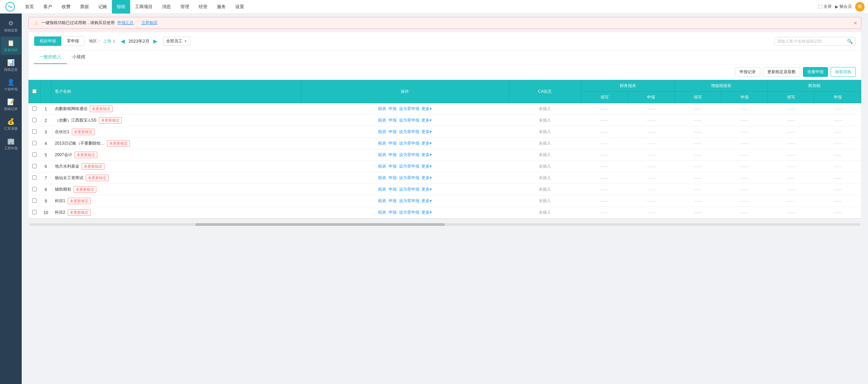  I want to click on avatar: 畅, so click(860, 7).